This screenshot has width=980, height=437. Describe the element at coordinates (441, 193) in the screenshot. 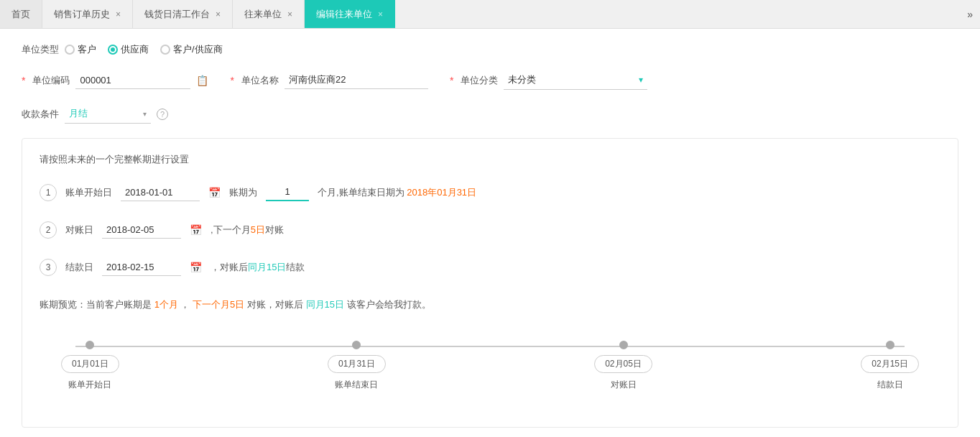

I see `period-end-date: 2018年01月31日` at that location.